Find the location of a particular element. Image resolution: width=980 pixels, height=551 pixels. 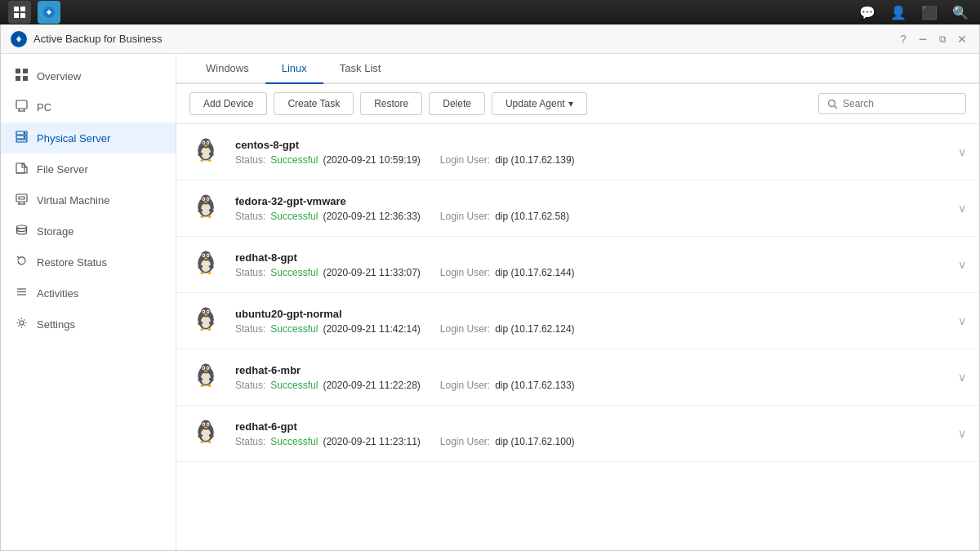

search-icon is located at coordinates (833, 104).